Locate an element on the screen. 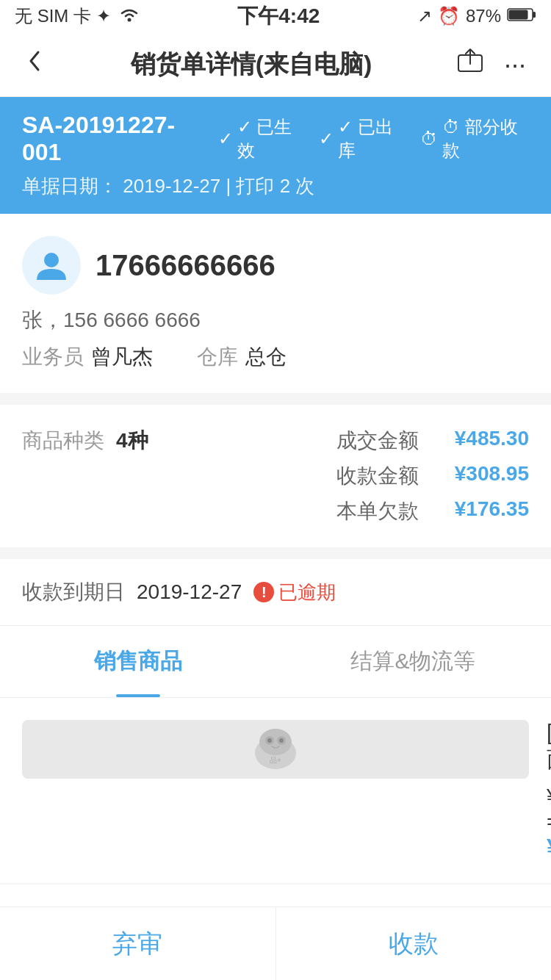 Image resolution: width=551 pixels, height=980 pixels. due-date-value: 2019-12-27 is located at coordinates (190, 592).